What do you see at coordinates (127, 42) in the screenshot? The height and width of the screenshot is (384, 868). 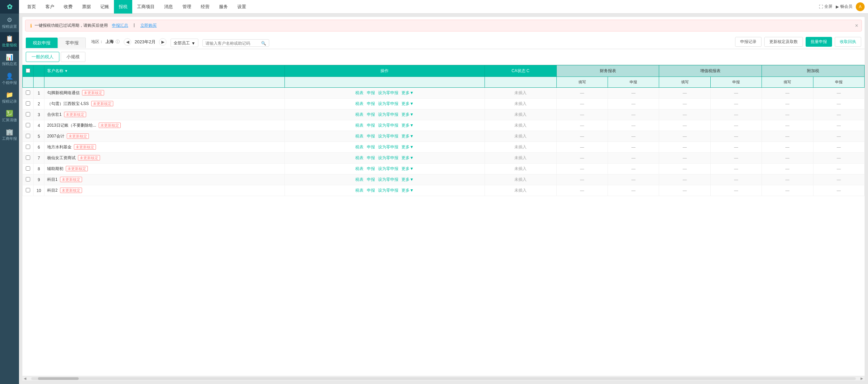 I see `date-prev-button: ◀` at bounding box center [127, 42].